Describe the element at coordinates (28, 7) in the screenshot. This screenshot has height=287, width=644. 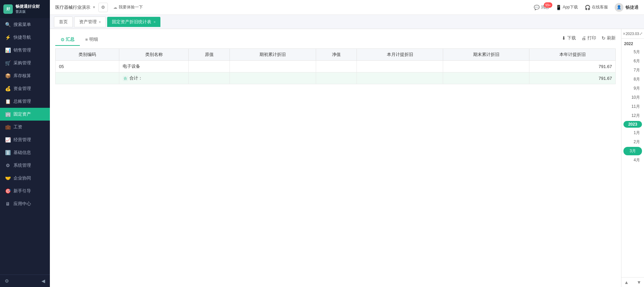
I see `app-name: 畅捷通好业财` at that location.